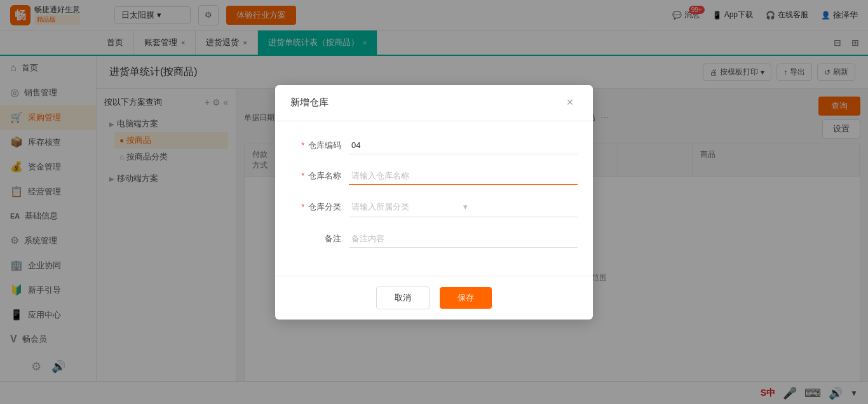  I want to click on cancel-button: 取消, so click(403, 298).